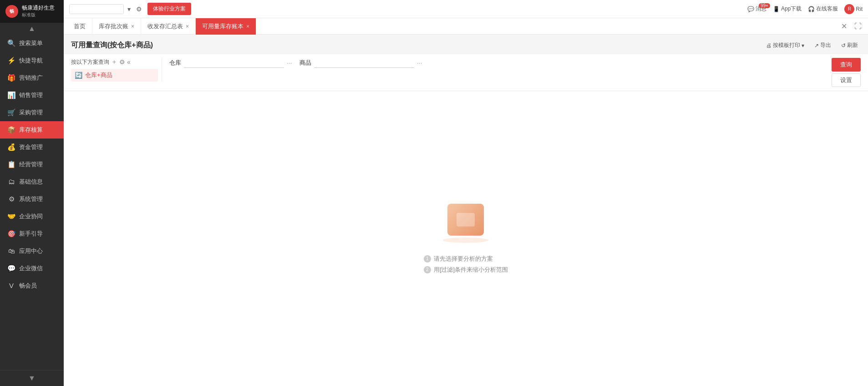  What do you see at coordinates (31, 165) in the screenshot?
I see `sidebar-label-operation: 经营管理` at bounding box center [31, 165].